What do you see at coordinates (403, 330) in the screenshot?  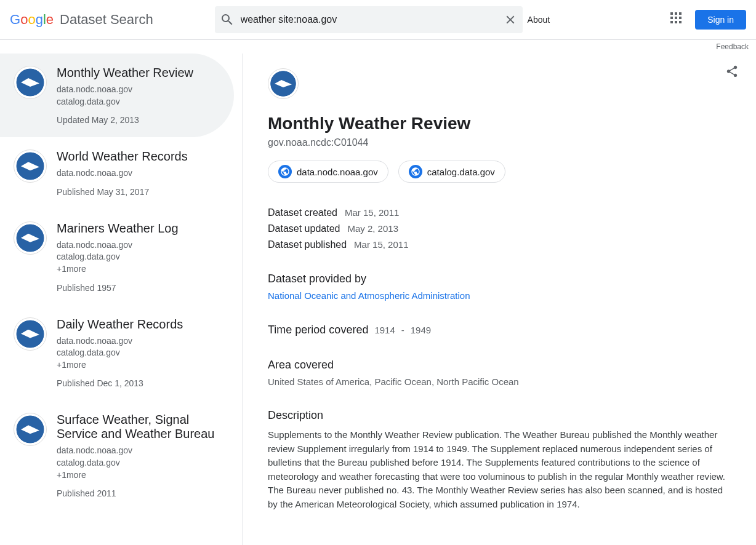 I see `time-sep: -` at bounding box center [403, 330].